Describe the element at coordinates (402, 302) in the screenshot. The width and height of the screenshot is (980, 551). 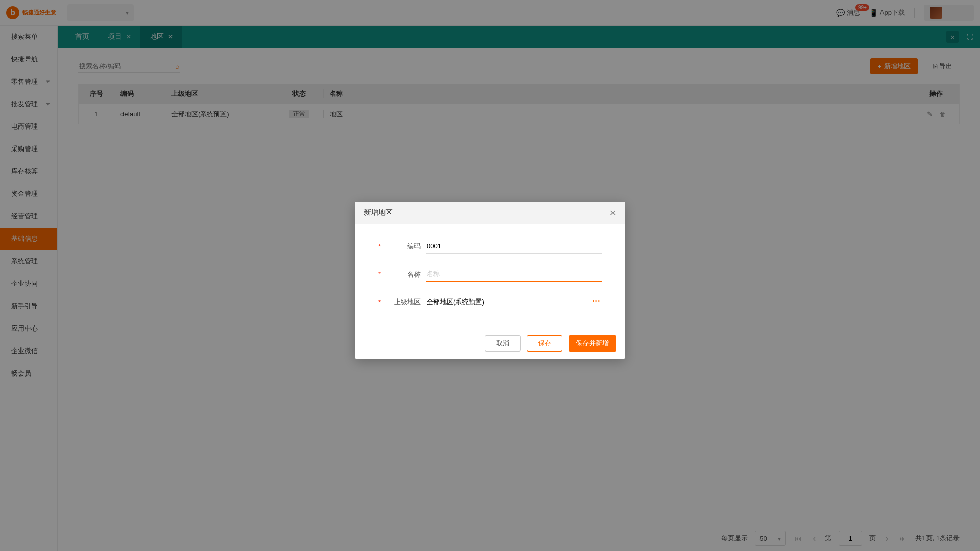
I see `parent-label: 上级地区` at that location.